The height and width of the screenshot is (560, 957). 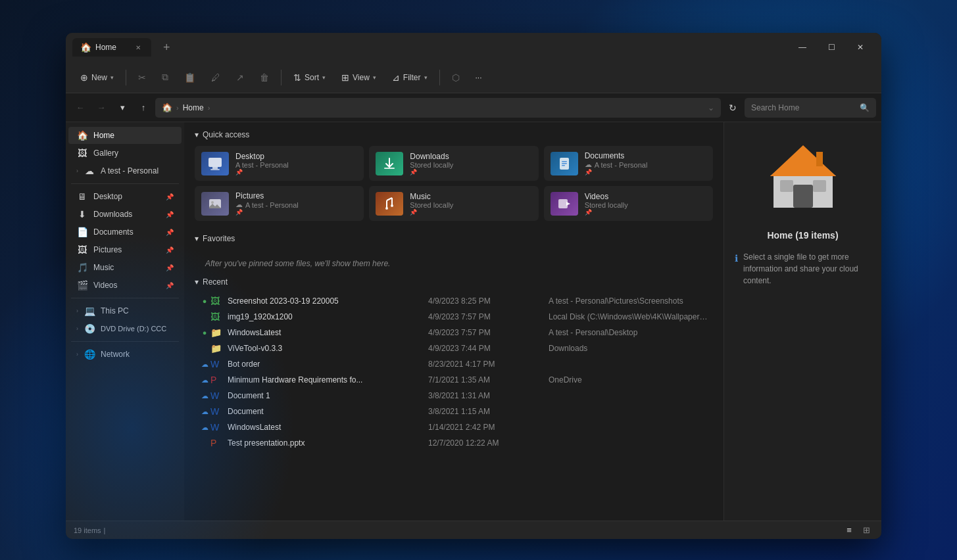 I want to click on back-button: ←, so click(x=80, y=108).